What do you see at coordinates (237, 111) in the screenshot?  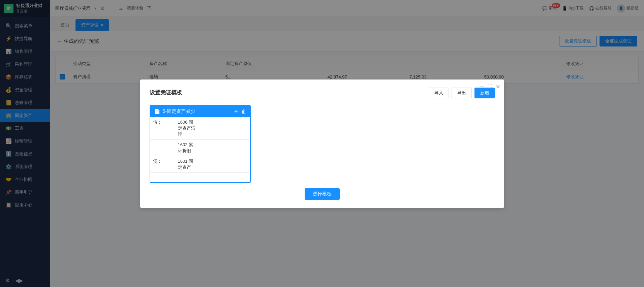 I see `template-edit-icon: ✏` at bounding box center [237, 111].